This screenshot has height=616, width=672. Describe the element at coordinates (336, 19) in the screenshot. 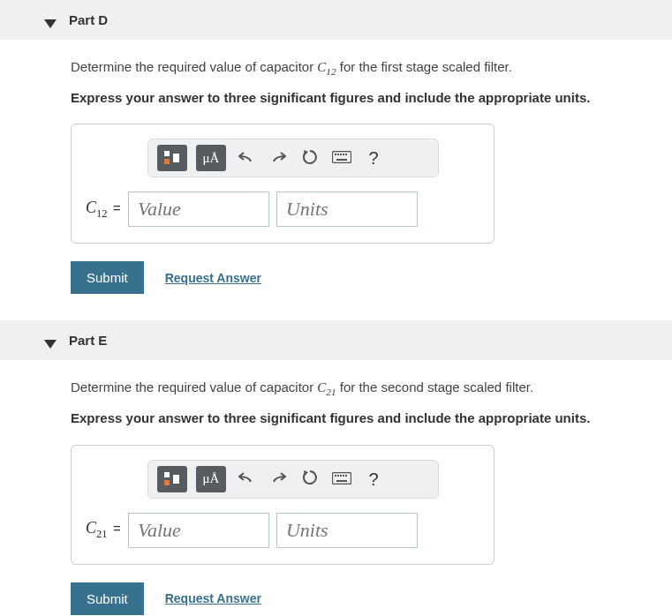

I see `part-header: Part D` at that location.